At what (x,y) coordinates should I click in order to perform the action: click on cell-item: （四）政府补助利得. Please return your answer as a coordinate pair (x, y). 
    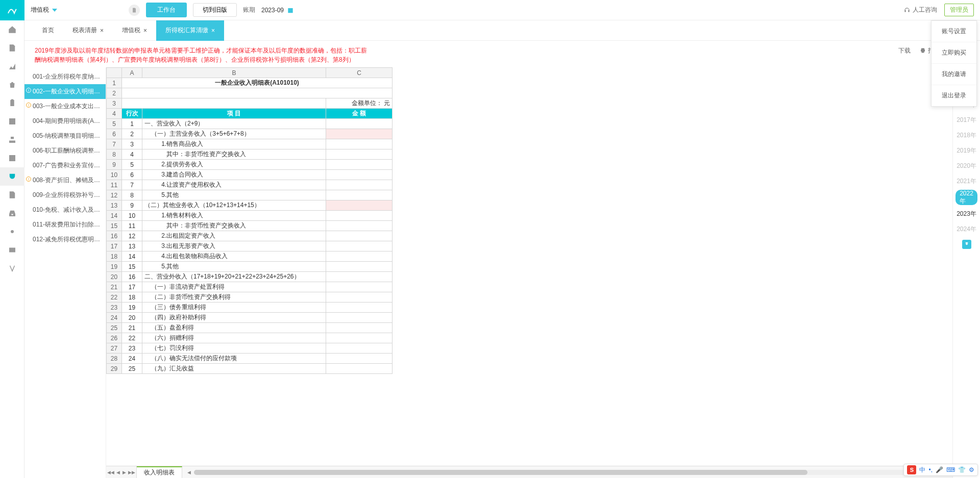
    Looking at the image, I should click on (234, 318).